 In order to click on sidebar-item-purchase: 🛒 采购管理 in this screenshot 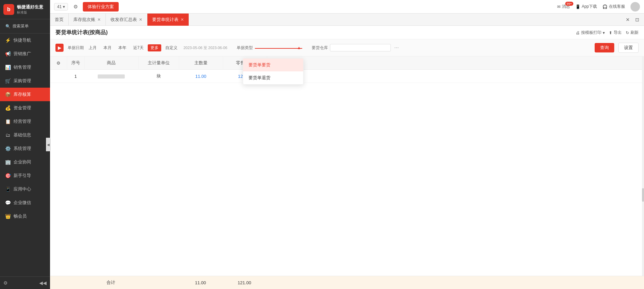, I will do `click(25, 81)`.